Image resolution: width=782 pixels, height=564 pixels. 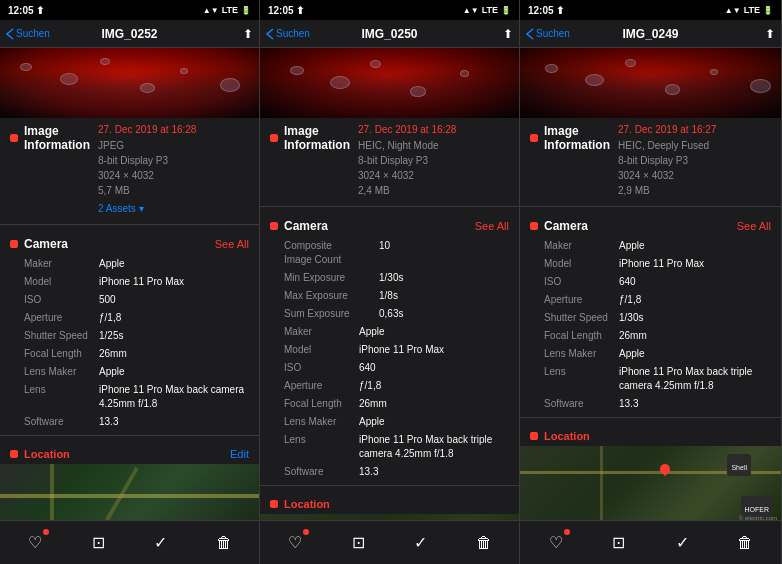 I want to click on nav-title-2: IMG_0250, so click(x=389, y=34).